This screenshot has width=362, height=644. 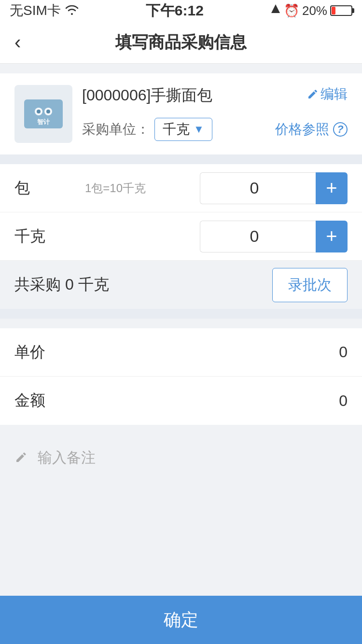 What do you see at coordinates (181, 530) in the screenshot?
I see `bottom-space` at bounding box center [181, 530].